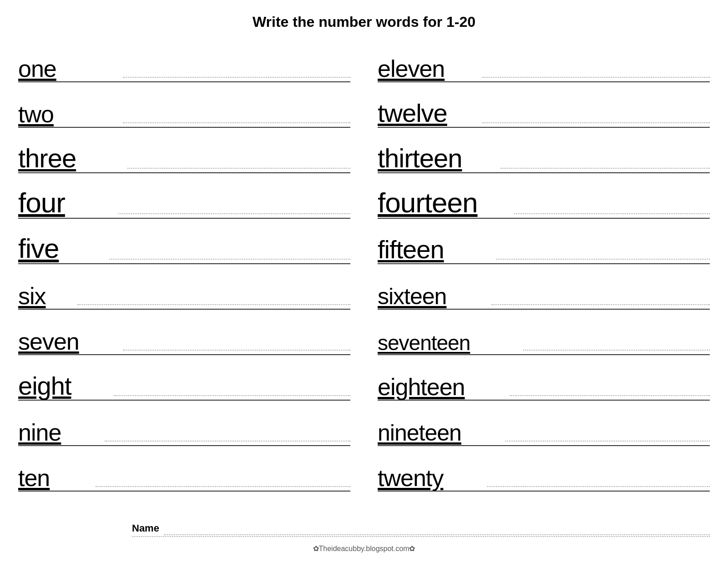 The image size is (728, 562). I want to click on number-row: twenty, so click(544, 471).